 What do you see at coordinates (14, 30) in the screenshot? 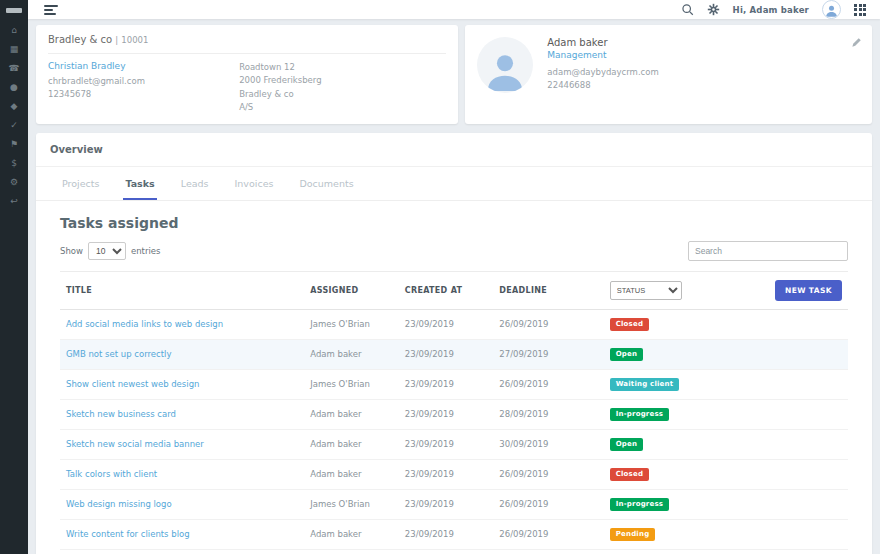
I see `dashboard-icon: ⌂` at bounding box center [14, 30].